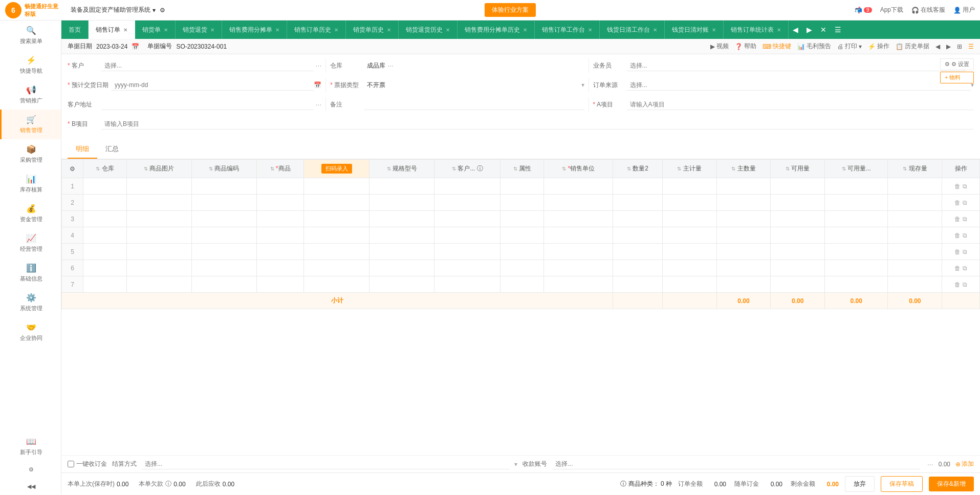  What do you see at coordinates (814, 46) in the screenshot?
I see `profit-btn: 📊 毛利预告` at bounding box center [814, 46].